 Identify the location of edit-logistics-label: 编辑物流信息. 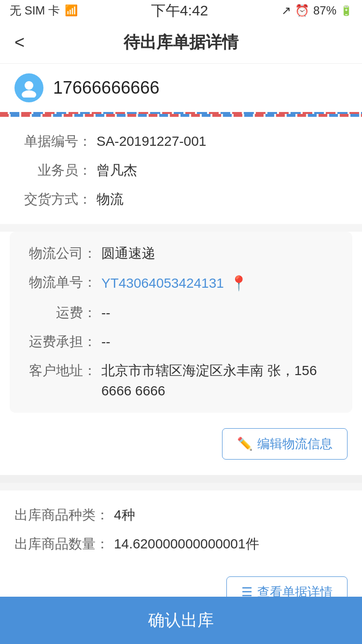
(295, 444).